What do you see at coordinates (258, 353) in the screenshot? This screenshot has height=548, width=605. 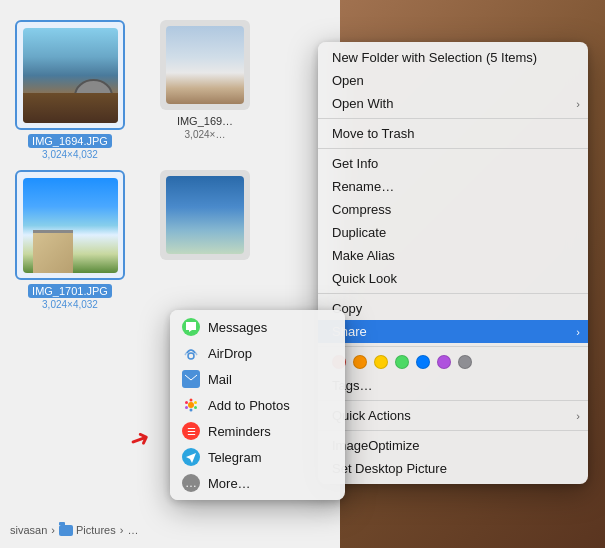 I see `submenu-item-airdrop: AirDrop` at bounding box center [258, 353].